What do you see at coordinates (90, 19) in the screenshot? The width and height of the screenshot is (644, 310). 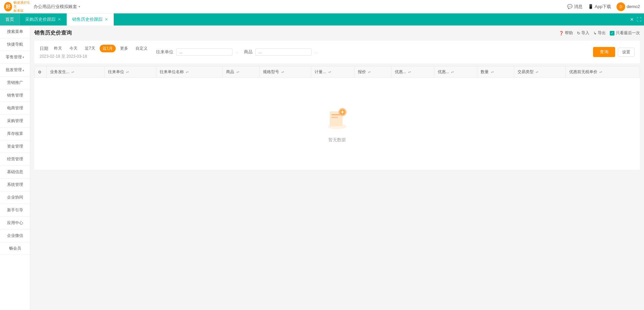 I see `tab-sales: 销售历史价跟踪 ✕` at bounding box center [90, 19].